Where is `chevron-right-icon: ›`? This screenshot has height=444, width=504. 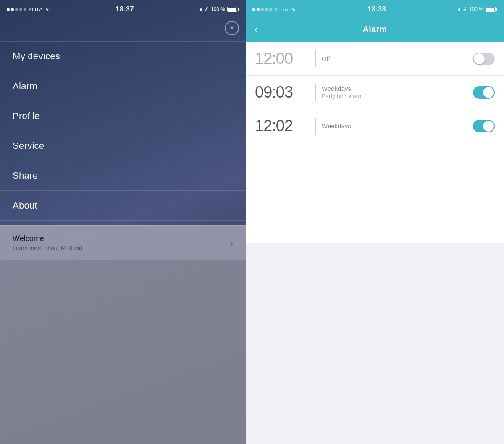 chevron-right-icon: › is located at coordinates (232, 243).